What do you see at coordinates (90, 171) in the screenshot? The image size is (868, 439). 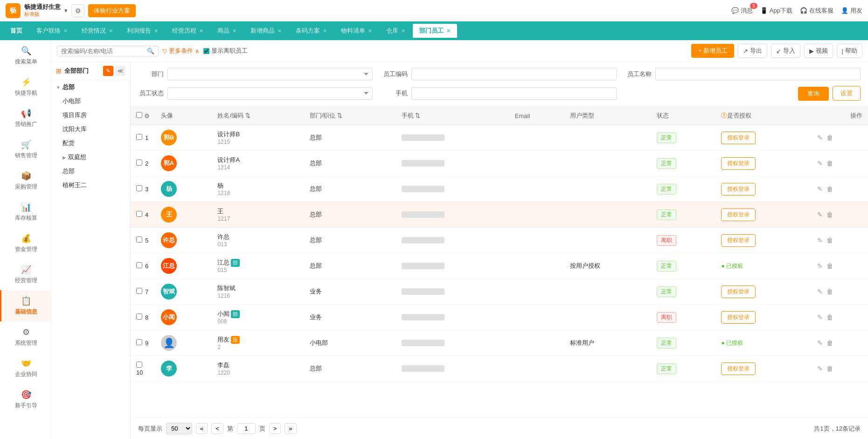 I see `dept-node-headquarters: 总部` at bounding box center [90, 171].